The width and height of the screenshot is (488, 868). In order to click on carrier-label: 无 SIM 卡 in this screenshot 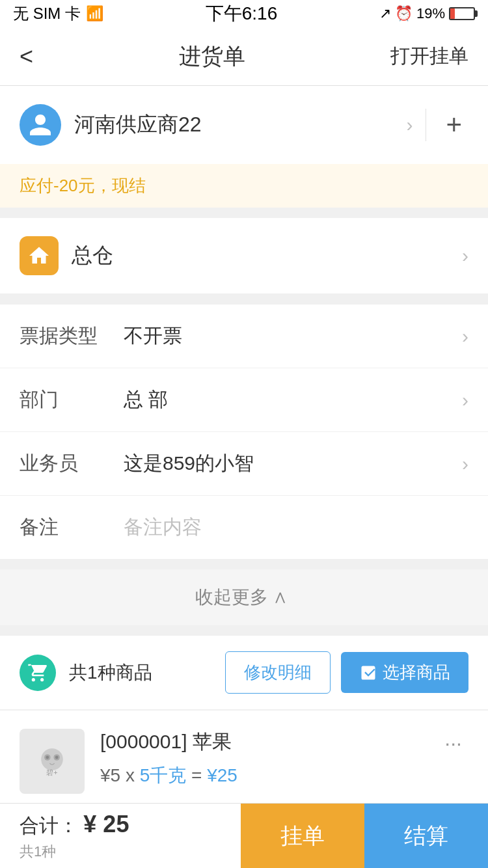, I will do `click(47, 14)`.